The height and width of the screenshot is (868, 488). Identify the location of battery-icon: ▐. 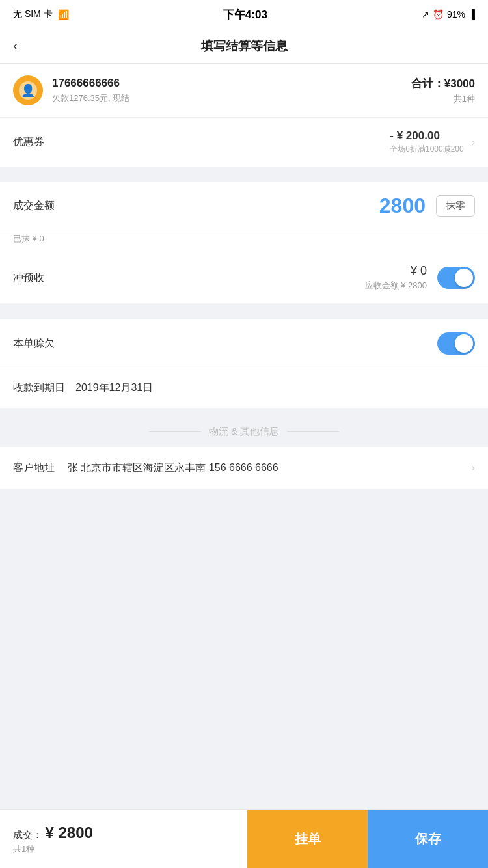
(472, 14).